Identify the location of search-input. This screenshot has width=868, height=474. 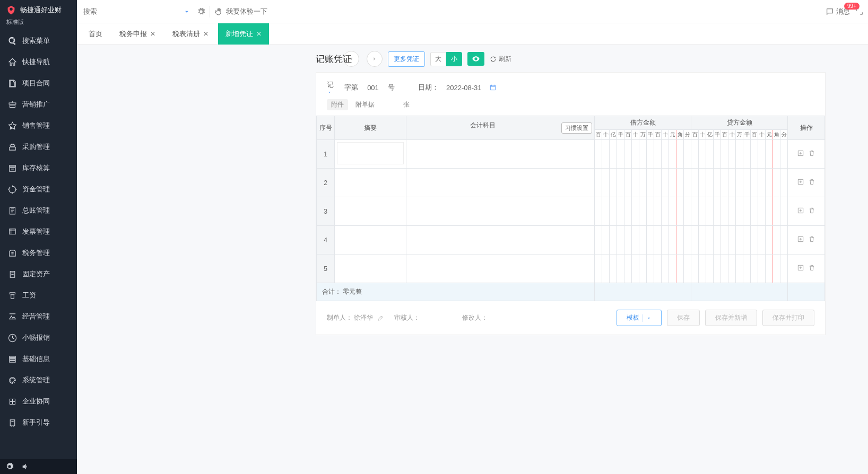
(133, 12).